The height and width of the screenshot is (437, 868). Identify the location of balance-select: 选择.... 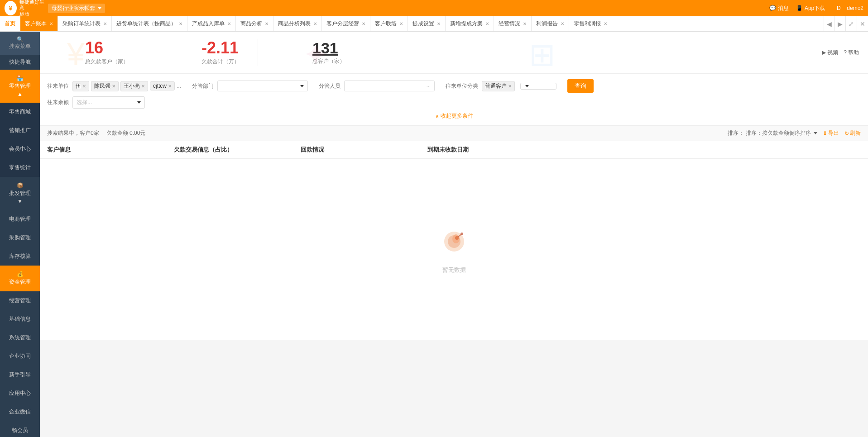
(109, 102).